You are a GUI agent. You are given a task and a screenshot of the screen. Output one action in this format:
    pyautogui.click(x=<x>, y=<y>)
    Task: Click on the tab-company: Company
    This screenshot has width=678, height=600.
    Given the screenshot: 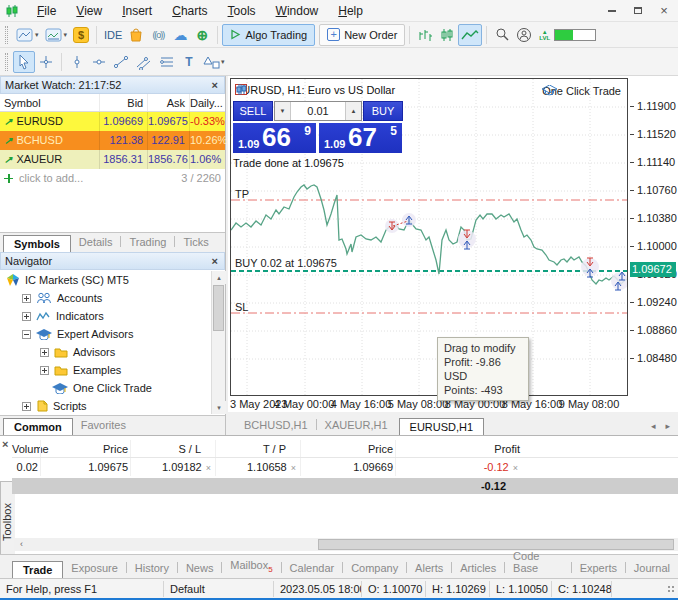 What is the action you would take?
    pyautogui.click(x=374, y=569)
    